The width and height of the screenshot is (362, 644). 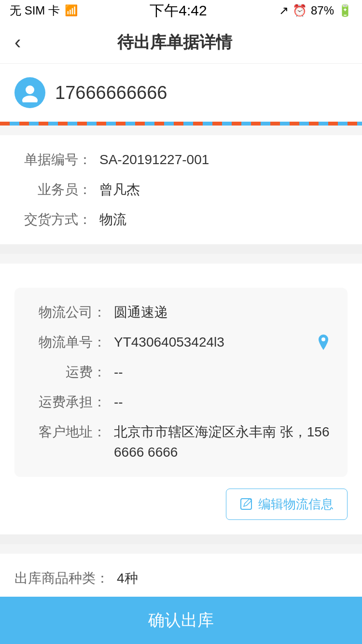 I want to click on goods-types-value: 4种, so click(x=232, y=578).